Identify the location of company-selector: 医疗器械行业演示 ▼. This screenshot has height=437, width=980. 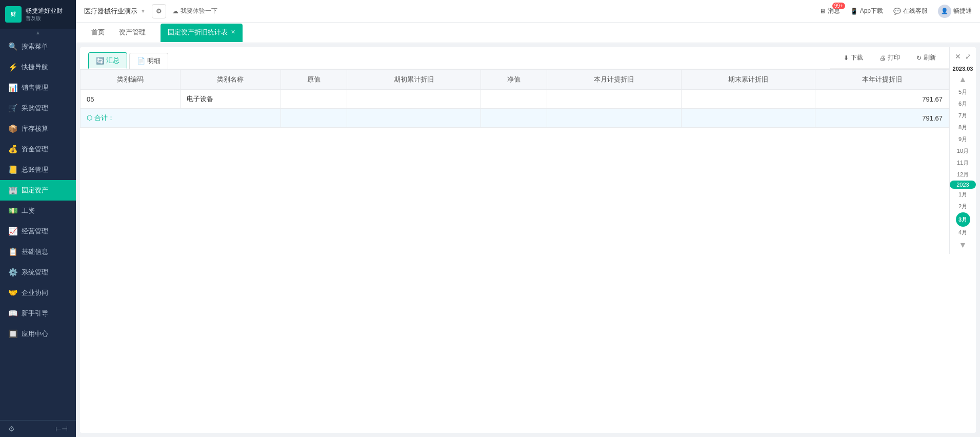
(115, 11).